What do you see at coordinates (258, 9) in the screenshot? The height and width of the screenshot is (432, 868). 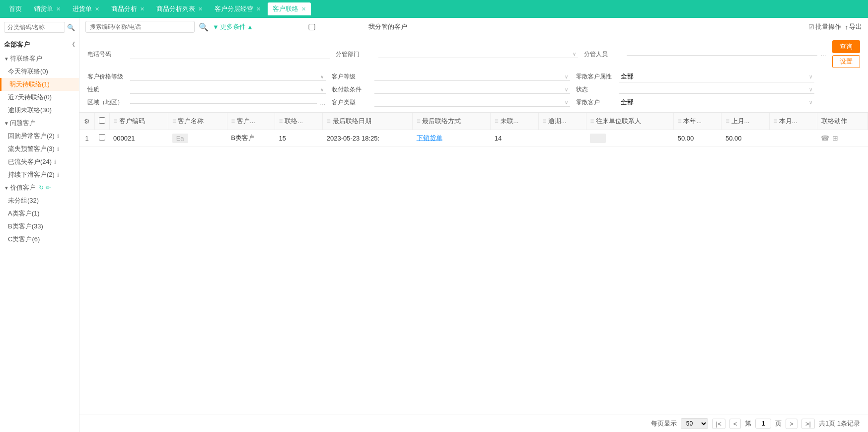 I see `close-customer-tier-icon: ✕` at bounding box center [258, 9].